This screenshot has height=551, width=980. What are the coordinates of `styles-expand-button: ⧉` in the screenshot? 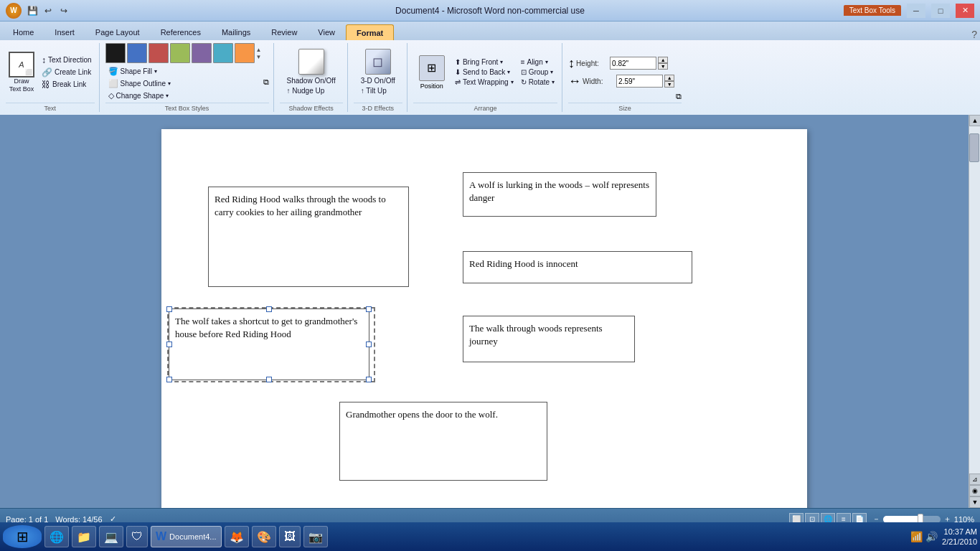 It's located at (266, 82).